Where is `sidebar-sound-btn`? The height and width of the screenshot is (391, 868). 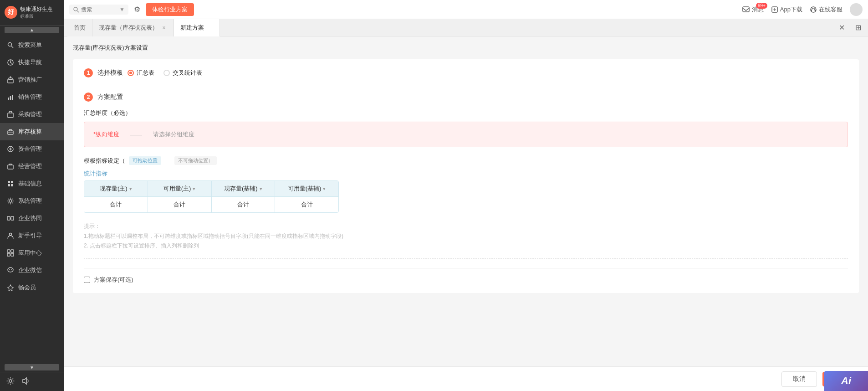
sidebar-sound-btn is located at coordinates (26, 382).